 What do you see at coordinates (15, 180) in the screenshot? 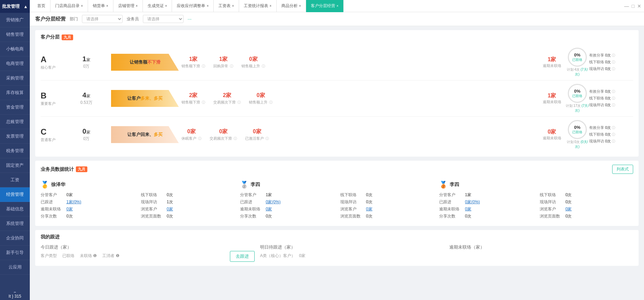
I see `sidebar-item-gongzi: 工资` at bounding box center [15, 180].